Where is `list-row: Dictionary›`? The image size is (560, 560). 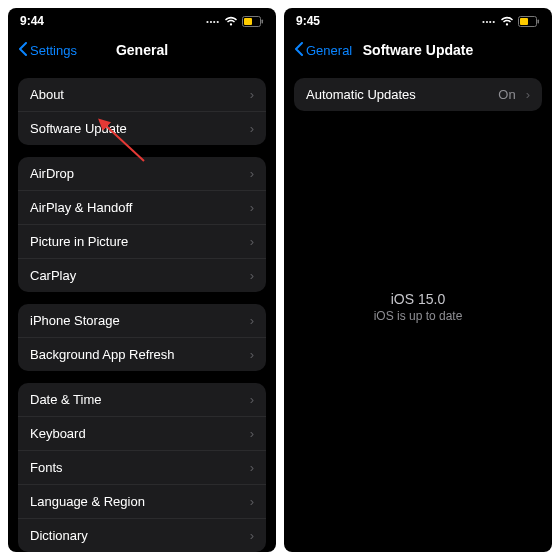
list-row: Dictionary› is located at coordinates (142, 535).